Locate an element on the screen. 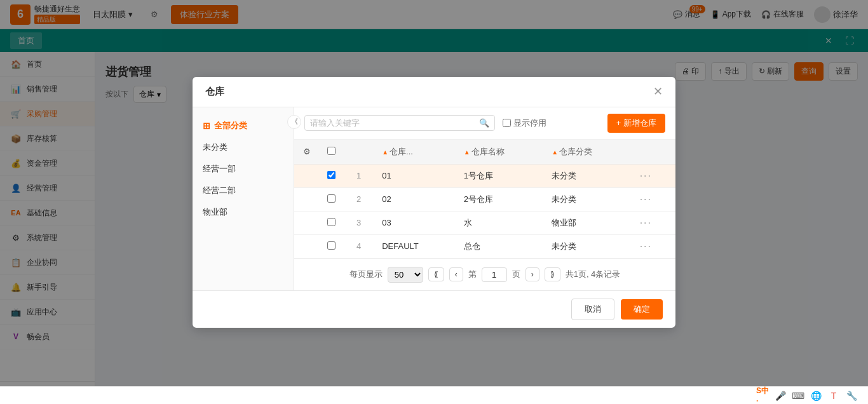 The image size is (868, 404). col-check is located at coordinates (332, 152).